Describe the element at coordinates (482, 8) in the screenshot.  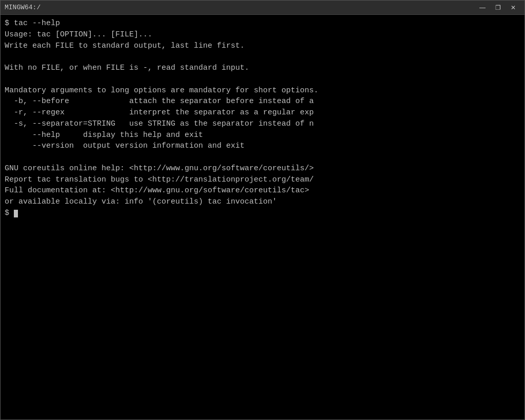
I see `minimize-button: —` at that location.